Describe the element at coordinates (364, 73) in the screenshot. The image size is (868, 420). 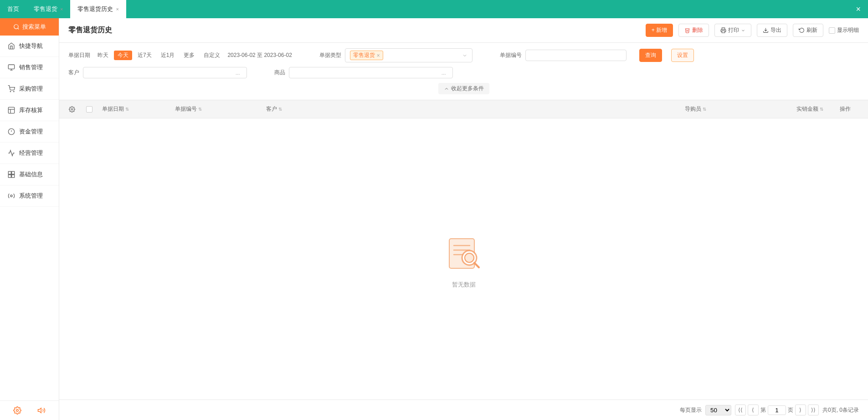
I see `filter-goods: 商品 ...` at that location.